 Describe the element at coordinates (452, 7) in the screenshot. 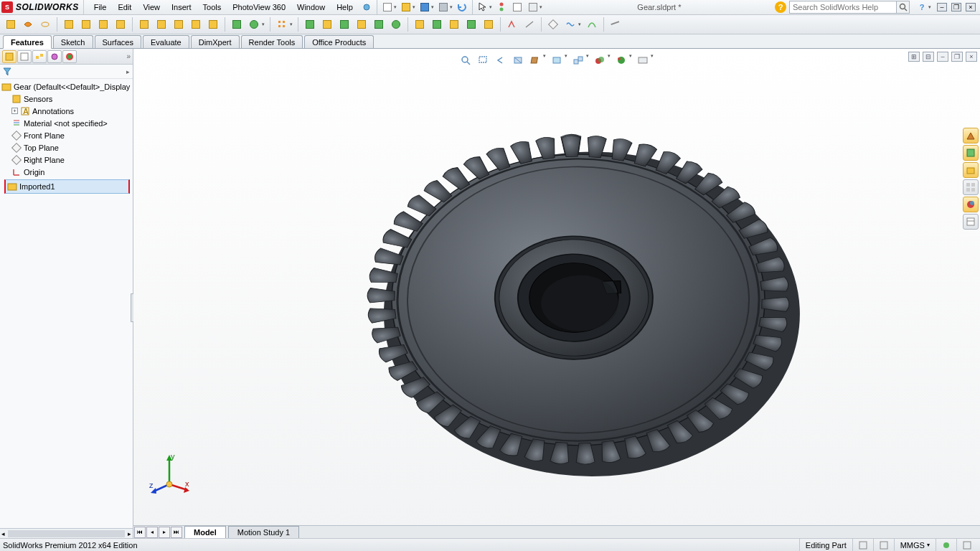

I see `print-dropdown` at that location.